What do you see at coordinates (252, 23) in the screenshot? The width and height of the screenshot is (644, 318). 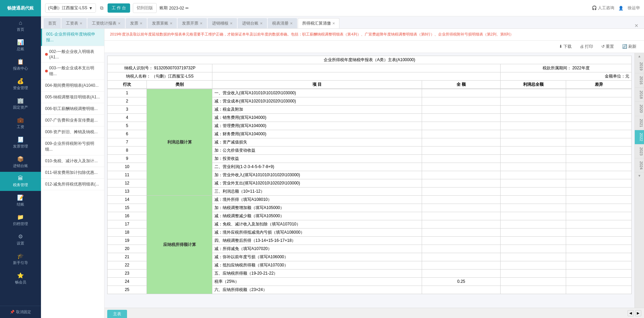 I see `tab-sales-ledger: 进销台账 ✕` at bounding box center [252, 23].